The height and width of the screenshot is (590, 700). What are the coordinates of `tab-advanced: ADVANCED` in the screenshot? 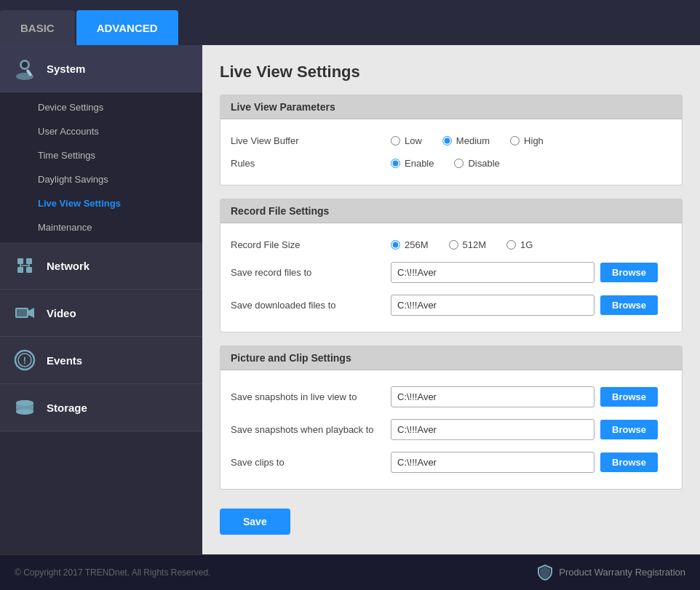 It's located at (127, 28).